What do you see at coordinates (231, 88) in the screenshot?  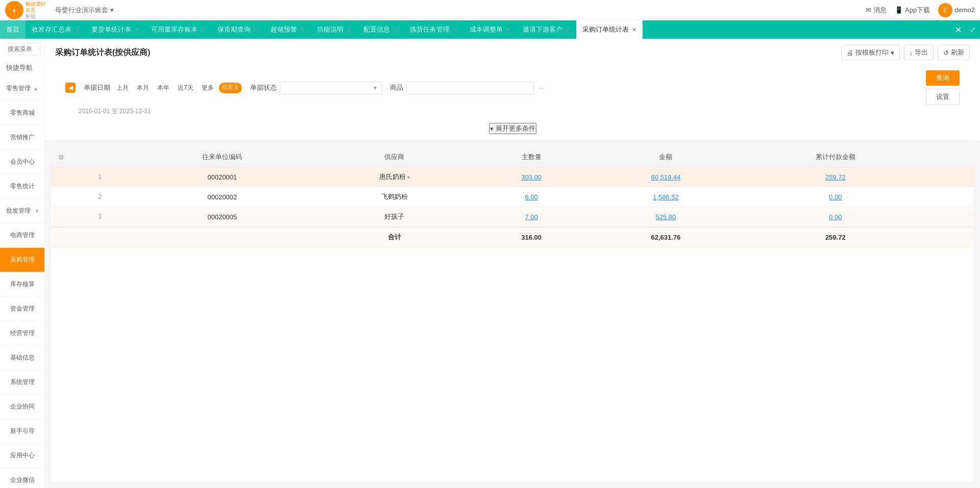 I see `date-custom-badge: 自定义` at bounding box center [231, 88].